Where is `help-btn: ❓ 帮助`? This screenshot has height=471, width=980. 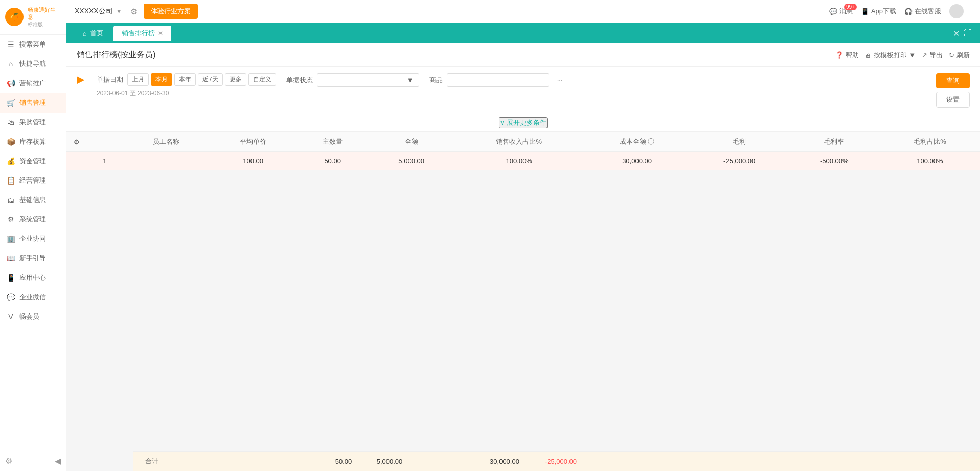 help-btn: ❓ 帮助 is located at coordinates (847, 55).